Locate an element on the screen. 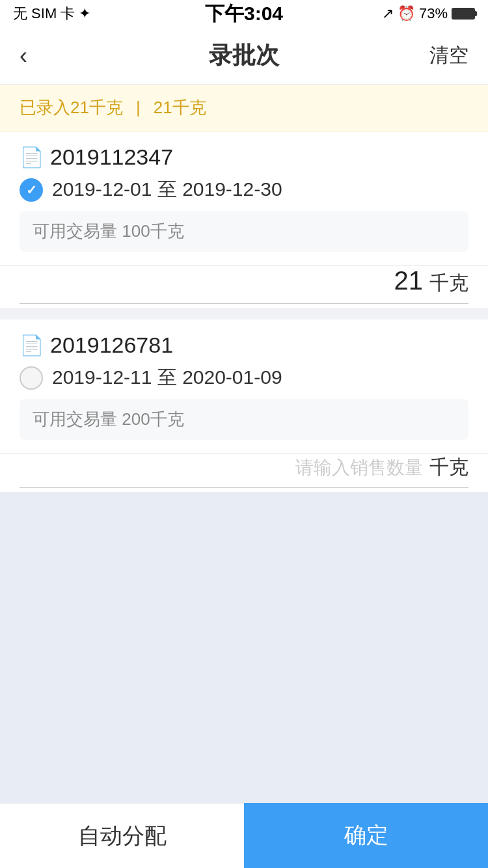 This screenshot has width=488, height=868. auto-distribute-button: 自动分配 is located at coordinates (122, 835).